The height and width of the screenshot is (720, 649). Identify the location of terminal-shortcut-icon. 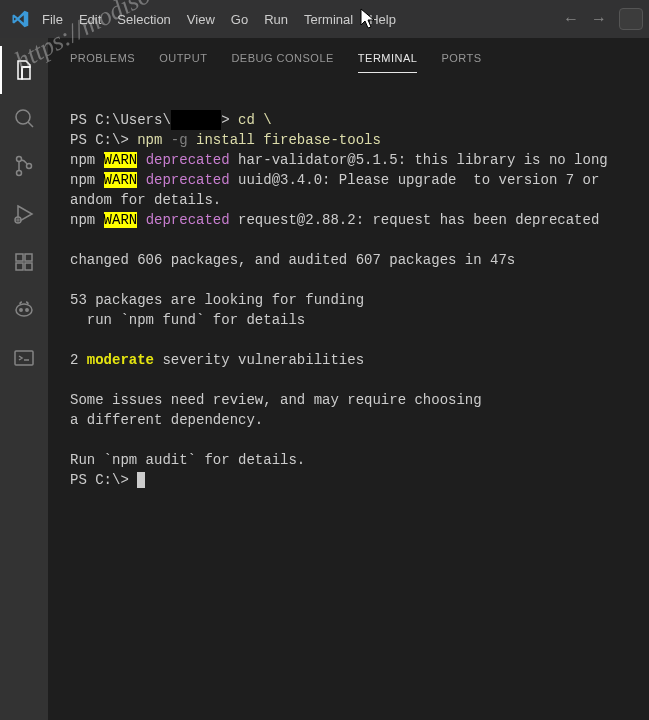
(24, 358).